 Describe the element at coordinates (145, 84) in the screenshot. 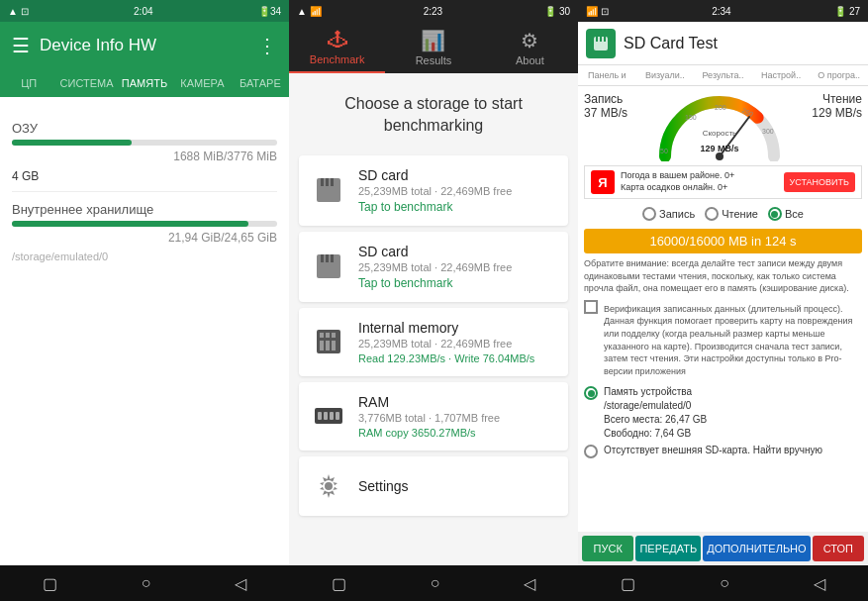

I see `tabs-1: ЦП СИСТЕМА ПАМЯТЬ КАМЕРА БАТАРЕ` at that location.